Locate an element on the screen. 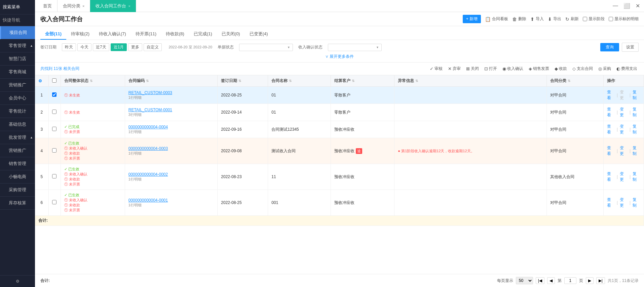 This screenshot has width=644, height=287. op-btn-变更-4: 变更 is located at coordinates (623, 177).